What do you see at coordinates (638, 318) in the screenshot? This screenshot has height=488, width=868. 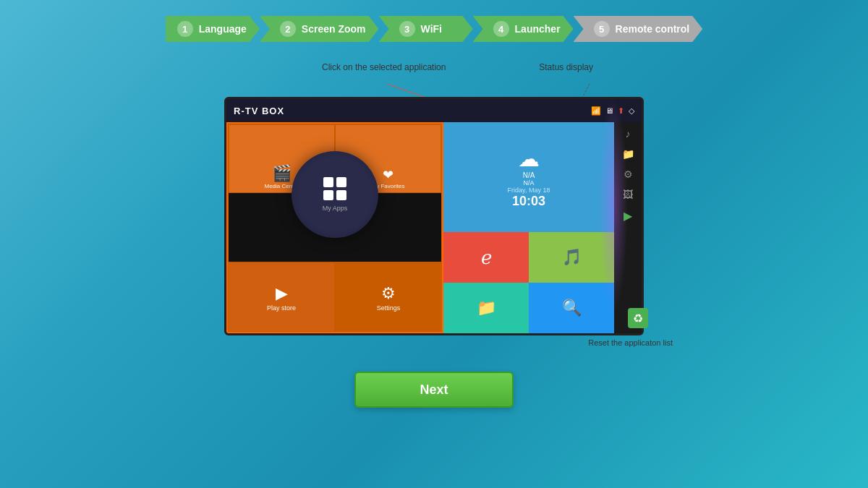 I see `reset-button: ♻` at bounding box center [638, 318].